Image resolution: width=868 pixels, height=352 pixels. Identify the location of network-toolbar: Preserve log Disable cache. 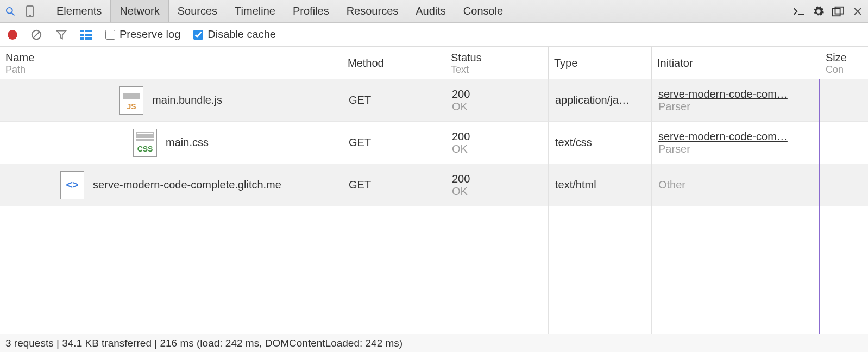
(434, 35).